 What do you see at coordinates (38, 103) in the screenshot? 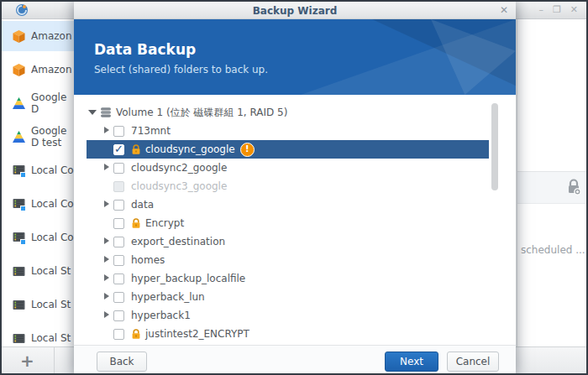
I see `sidebar-item: Google D` at bounding box center [38, 103].